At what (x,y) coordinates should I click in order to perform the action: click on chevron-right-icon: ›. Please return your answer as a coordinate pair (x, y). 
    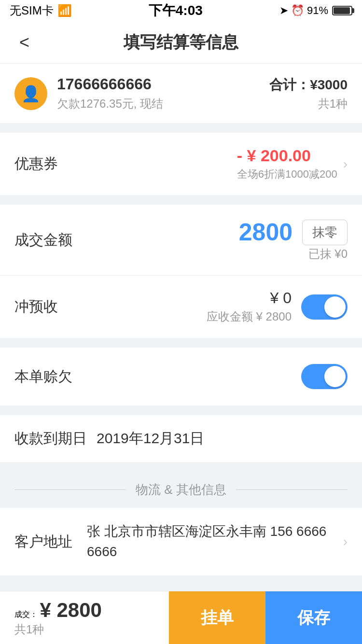
    Looking at the image, I should click on (346, 164).